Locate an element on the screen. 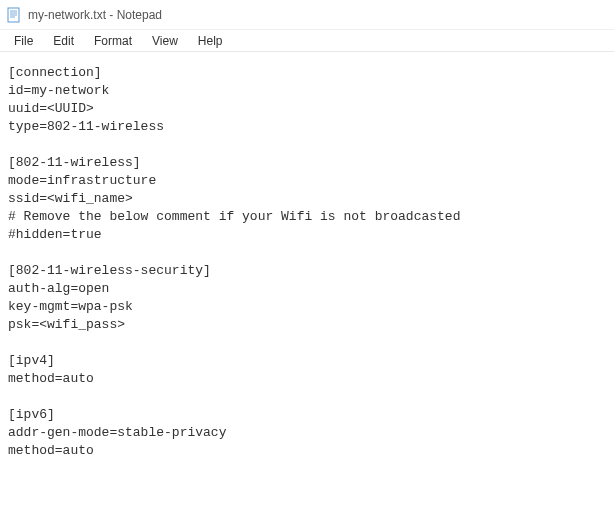  window-title: my-network.txt - Notepad is located at coordinates (95, 15).